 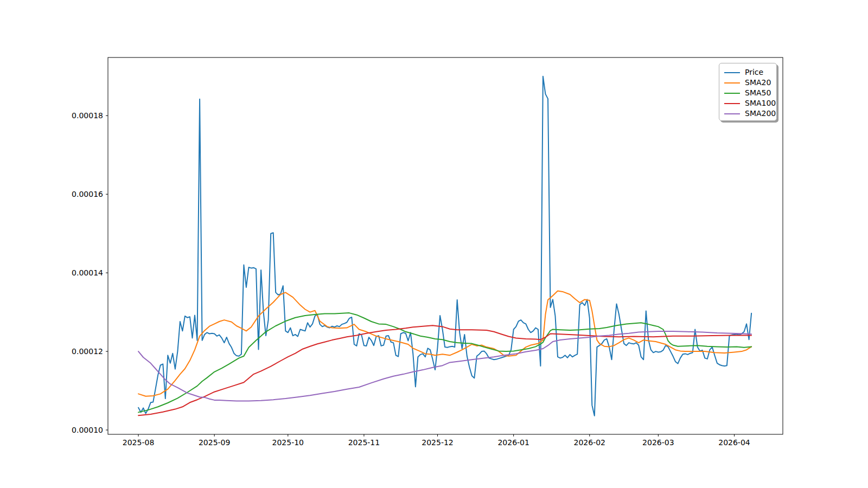 I want to click on legend-swatch-sma200, so click(x=732, y=114).